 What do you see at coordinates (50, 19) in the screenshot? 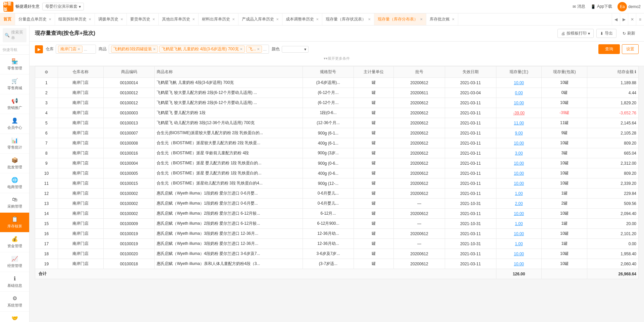
I see `tab-split-inventory-close: ✕` at bounding box center [50, 19].